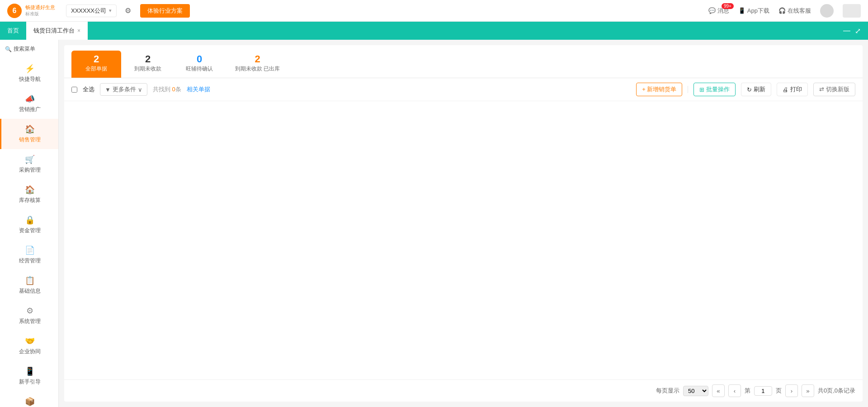 Image resolution: width=868 pixels, height=407 pixels. Describe the element at coordinates (838, 89) in the screenshot. I see `switch-label: 切换新版` at that location.